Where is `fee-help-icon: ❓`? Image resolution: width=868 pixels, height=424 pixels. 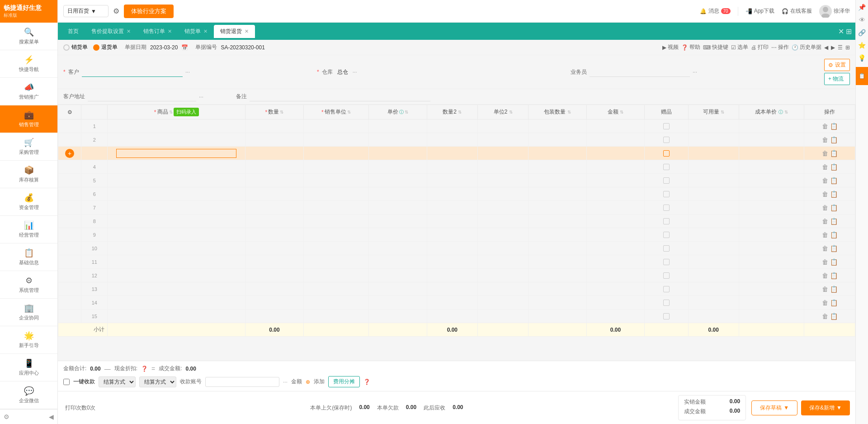
fee-help-icon: ❓ is located at coordinates (367, 382).